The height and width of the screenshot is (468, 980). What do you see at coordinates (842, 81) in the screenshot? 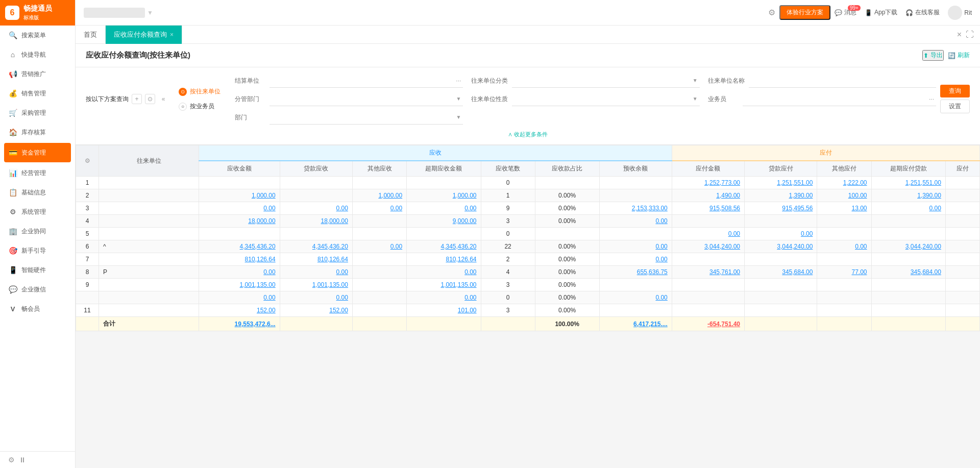
I see `partner-name-input` at bounding box center [842, 81].